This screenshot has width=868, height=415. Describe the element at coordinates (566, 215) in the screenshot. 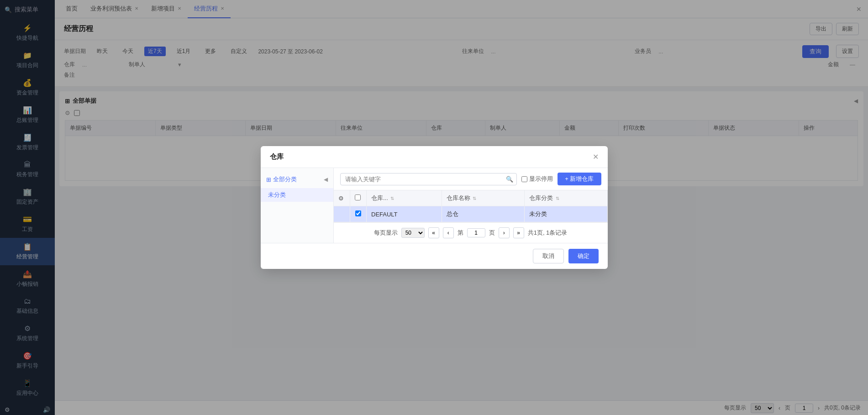

I see `row-category-cell: 未分类` at that location.